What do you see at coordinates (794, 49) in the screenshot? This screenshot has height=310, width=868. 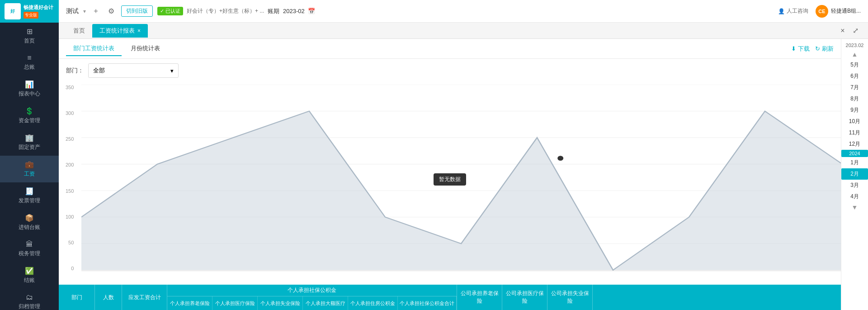 I see `download-icon: ⬇` at bounding box center [794, 49].